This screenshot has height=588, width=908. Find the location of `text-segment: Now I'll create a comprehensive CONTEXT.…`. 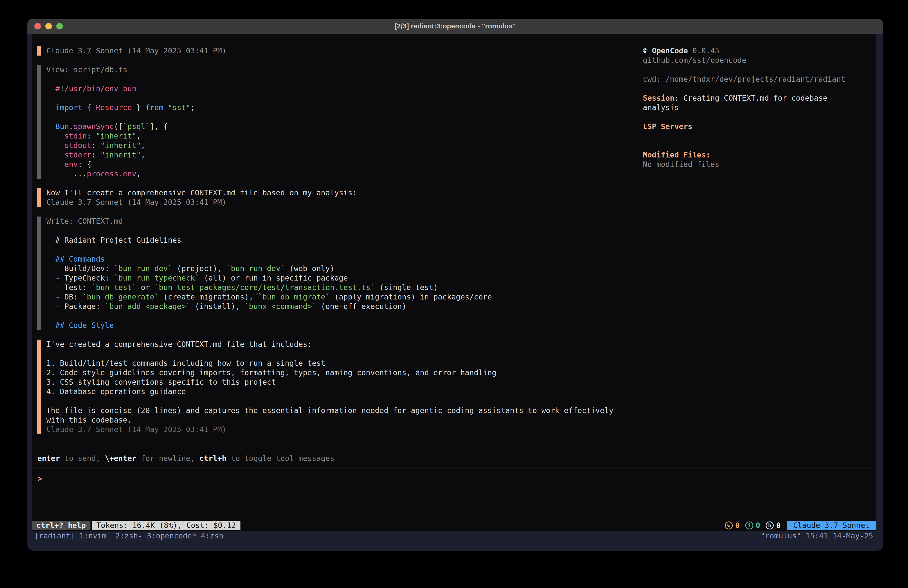

text-segment: Now I'll create a comprehensive CONTEXT.… is located at coordinates (201, 193).